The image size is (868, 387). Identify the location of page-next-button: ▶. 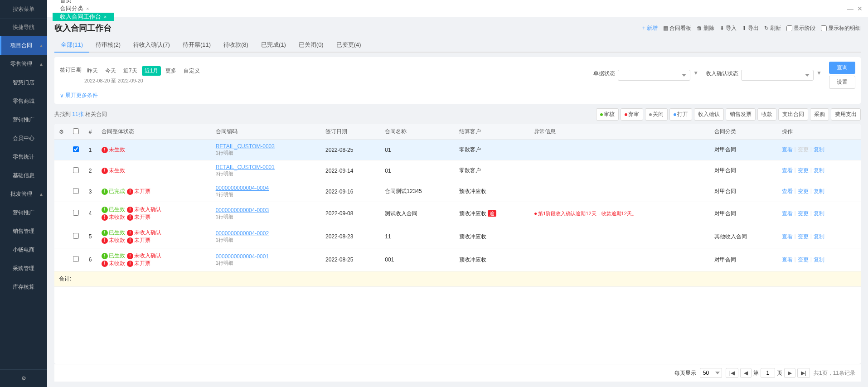
(790, 373).